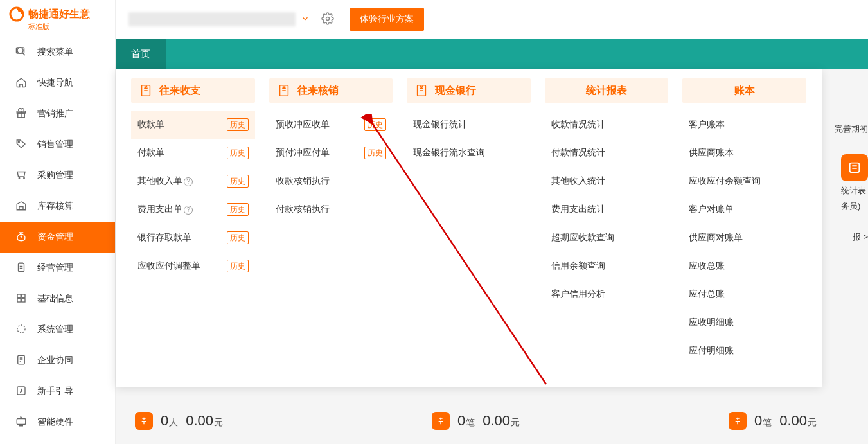 Image resolution: width=868 pixels, height=444 pixels. Describe the element at coordinates (607, 238) in the screenshot. I see `mega-item-3-4: 超期应收款查询` at that location.